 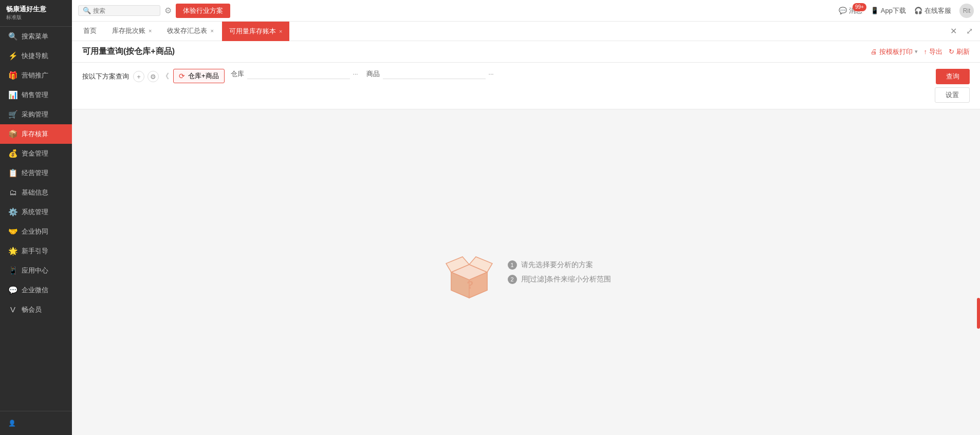 I want to click on sidebar-item-label: 资金管理, so click(x=35, y=154).